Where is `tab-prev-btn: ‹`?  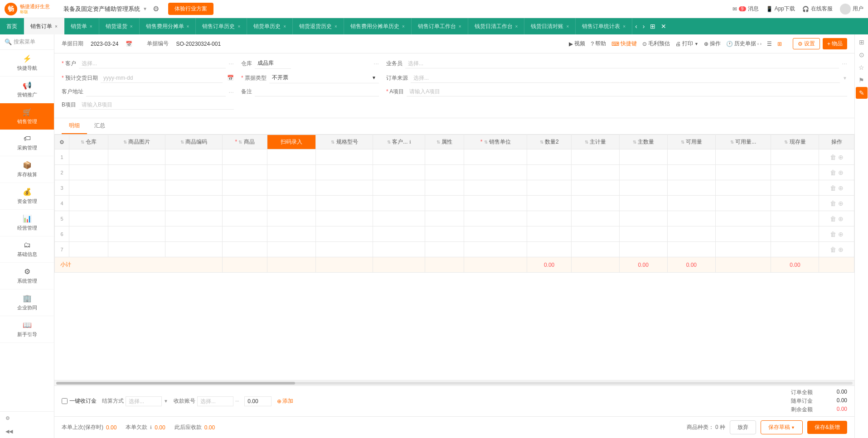
tab-prev-btn: ‹ is located at coordinates (636, 26).